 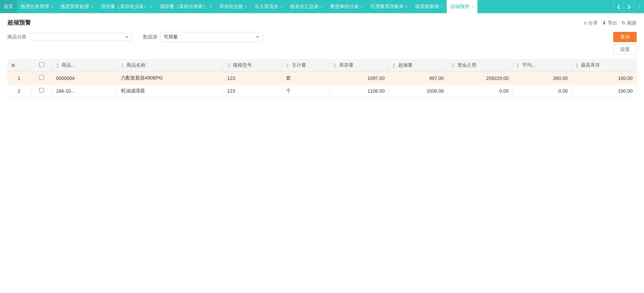 I want to click on nav-item-label-11: 超储预警, so click(x=460, y=7).